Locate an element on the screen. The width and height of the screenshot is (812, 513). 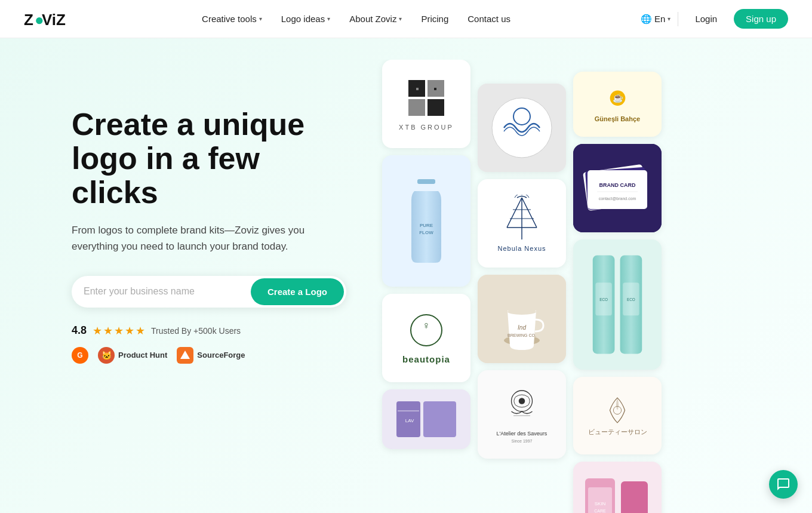
nav-right: 🌐 En ▾ Login Sign up is located at coordinates (714, 19).